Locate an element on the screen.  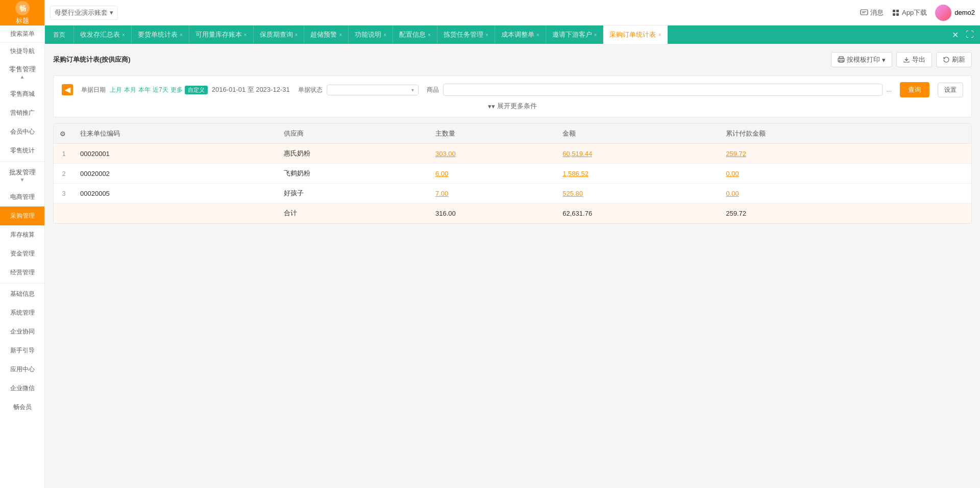
cell-qty: 7.00 is located at coordinates (493, 194).